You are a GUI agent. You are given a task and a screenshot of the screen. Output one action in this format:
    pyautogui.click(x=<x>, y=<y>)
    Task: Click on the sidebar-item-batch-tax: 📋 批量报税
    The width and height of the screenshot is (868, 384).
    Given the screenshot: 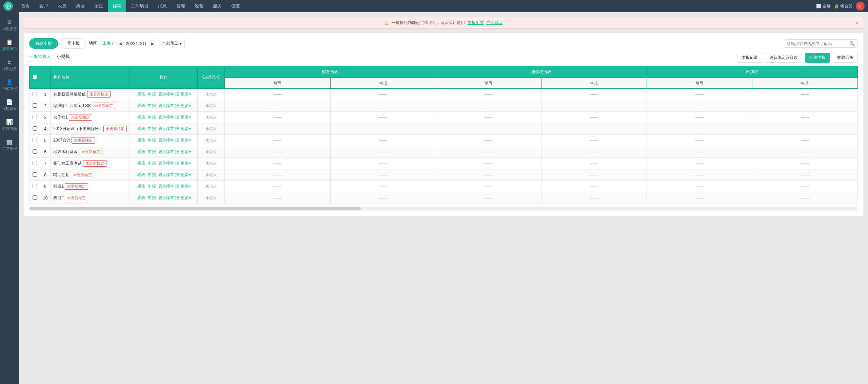 What is the action you would take?
    pyautogui.click(x=9, y=45)
    